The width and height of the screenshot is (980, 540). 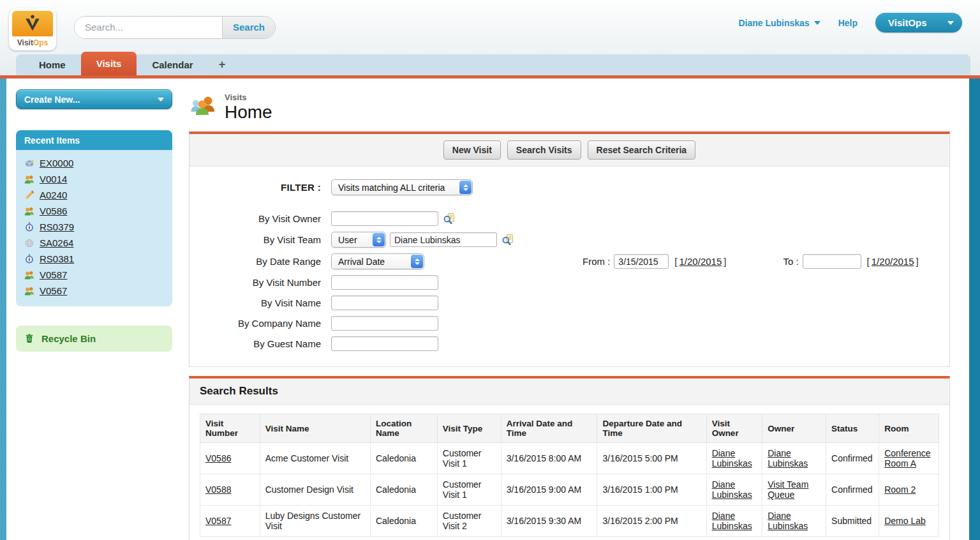 What do you see at coordinates (832, 262) in the screenshot?
I see `to-date-input` at bounding box center [832, 262].